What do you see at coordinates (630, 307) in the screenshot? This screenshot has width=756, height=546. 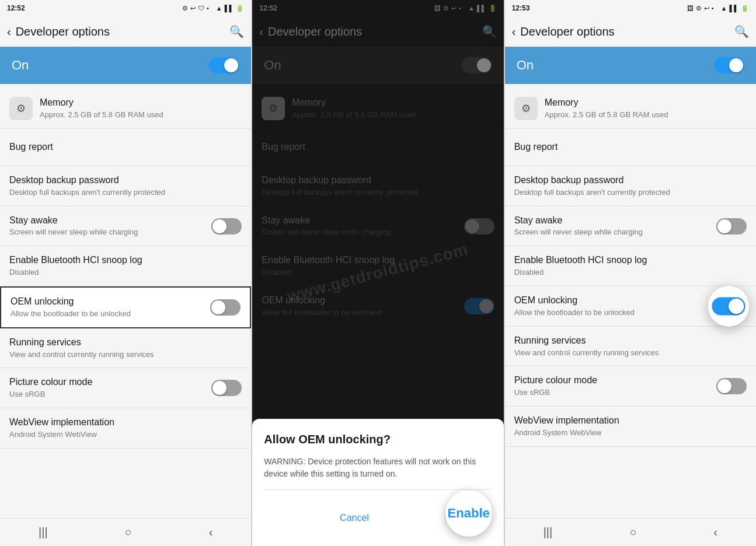 I see `oem-unlocking-item-3: OEM unlocking Allow the bootloader to be…` at bounding box center [630, 307].